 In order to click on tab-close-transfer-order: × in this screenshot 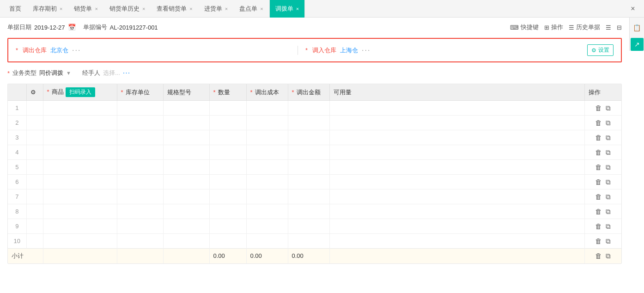, I will do `click(298, 9)`.